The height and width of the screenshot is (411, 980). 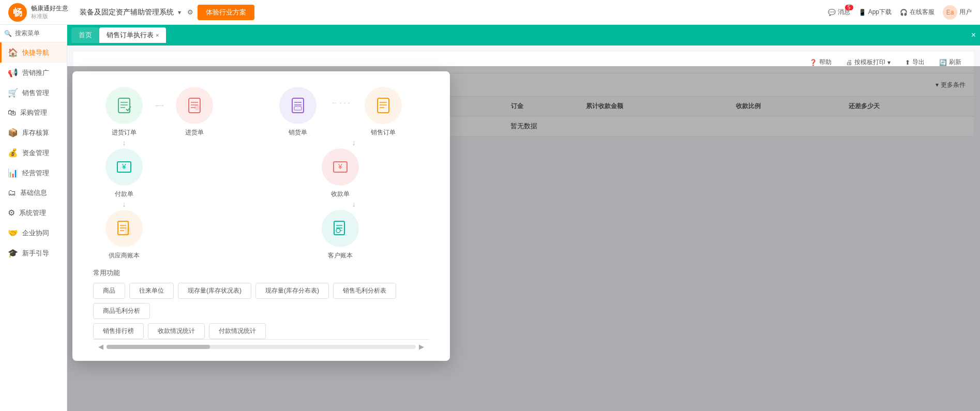 What do you see at coordinates (194, 112) in the screenshot?
I see `middle-left-flow: 进货单` at bounding box center [194, 112].